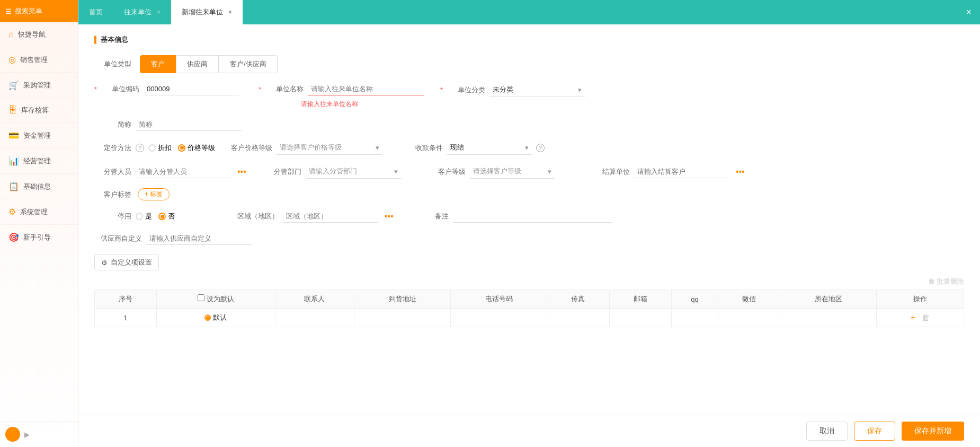 The width and height of the screenshot is (980, 447). Describe the element at coordinates (875, 431) in the screenshot. I see `save-button: 保存` at that location.